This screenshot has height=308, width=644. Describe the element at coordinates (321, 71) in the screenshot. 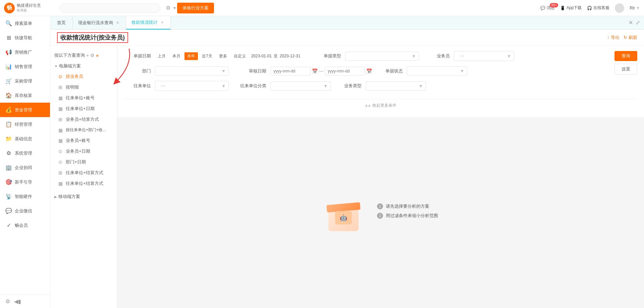

I see `audit-date-range: 📅 — 📅` at that location.